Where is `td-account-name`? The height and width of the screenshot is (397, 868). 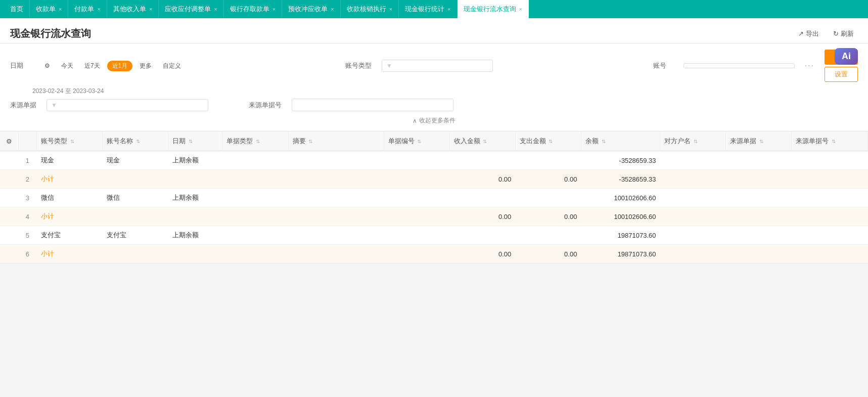 td-account-name is located at coordinates (135, 254).